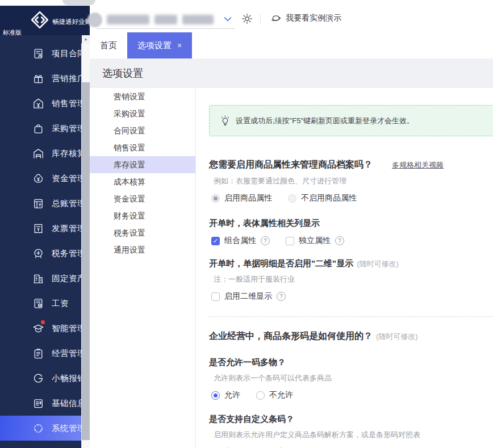  Describe the element at coordinates (418, 165) in the screenshot. I see `video-link: 多规格相关视频` at that location.